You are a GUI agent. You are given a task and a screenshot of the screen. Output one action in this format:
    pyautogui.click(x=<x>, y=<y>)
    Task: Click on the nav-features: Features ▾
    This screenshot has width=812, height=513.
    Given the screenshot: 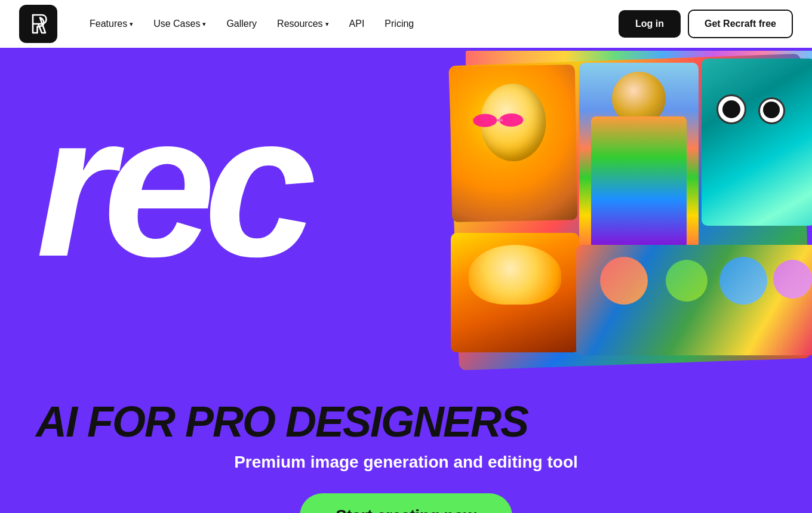 What is the action you would take?
    pyautogui.click(x=111, y=24)
    